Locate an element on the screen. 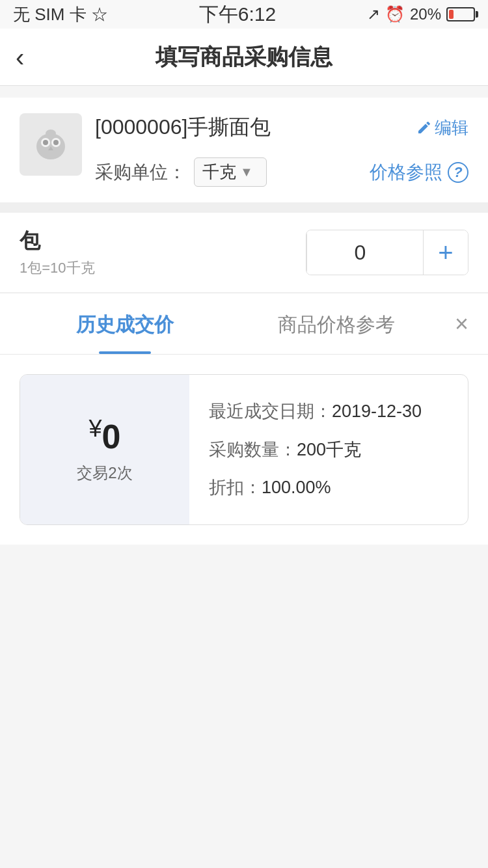 This screenshot has width=488, height=868. edit-icon is located at coordinates (424, 128).